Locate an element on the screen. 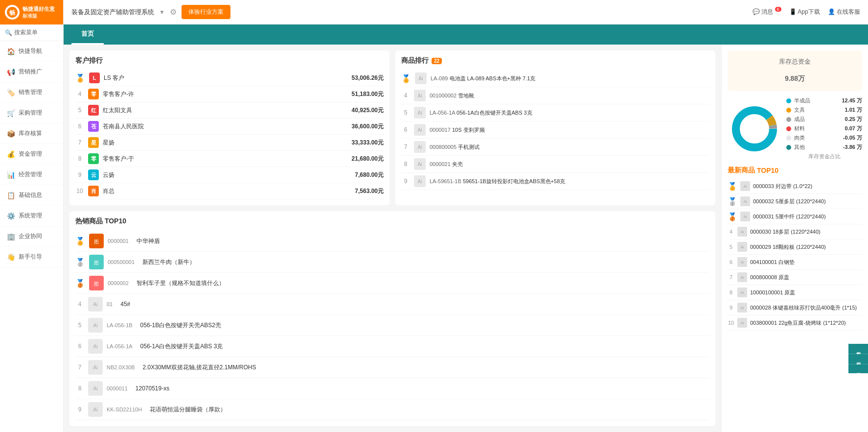 The height and width of the screenshot is (432, 868). trial-button: 体验行业方案 is located at coordinates (206, 12).